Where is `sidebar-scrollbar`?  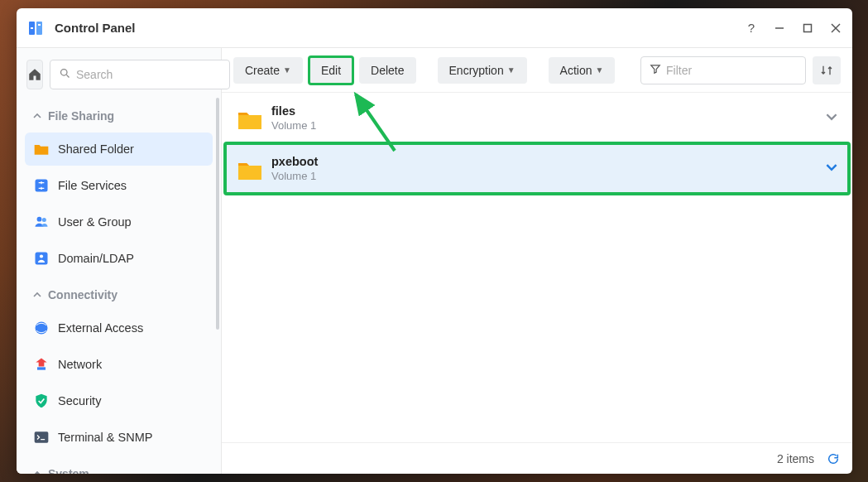 sidebar-scrollbar is located at coordinates (218, 214).